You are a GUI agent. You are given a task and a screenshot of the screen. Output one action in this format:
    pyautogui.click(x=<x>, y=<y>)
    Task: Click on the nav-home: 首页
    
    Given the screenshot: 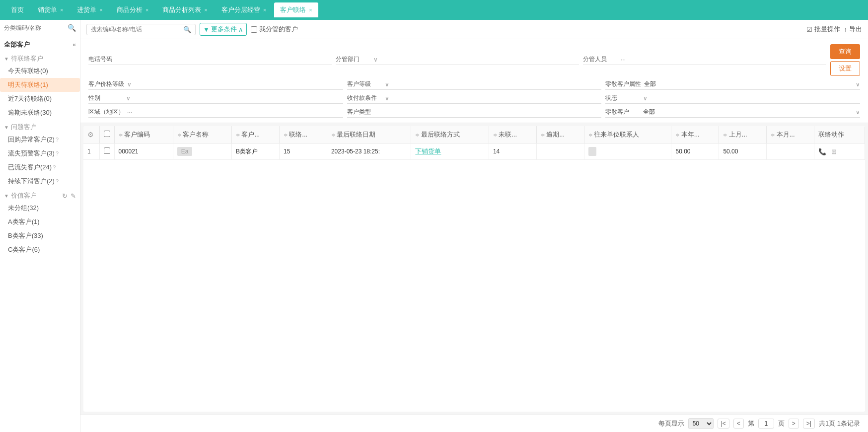 What is the action you would take?
    pyautogui.click(x=17, y=10)
    